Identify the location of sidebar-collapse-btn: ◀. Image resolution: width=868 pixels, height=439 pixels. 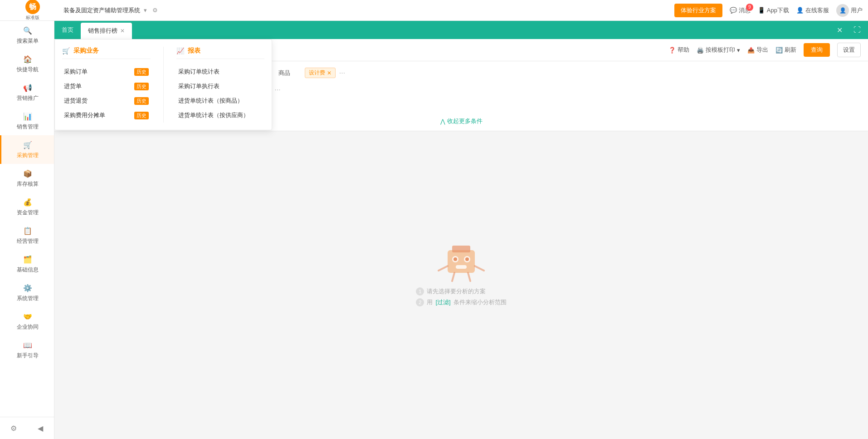
(40, 428).